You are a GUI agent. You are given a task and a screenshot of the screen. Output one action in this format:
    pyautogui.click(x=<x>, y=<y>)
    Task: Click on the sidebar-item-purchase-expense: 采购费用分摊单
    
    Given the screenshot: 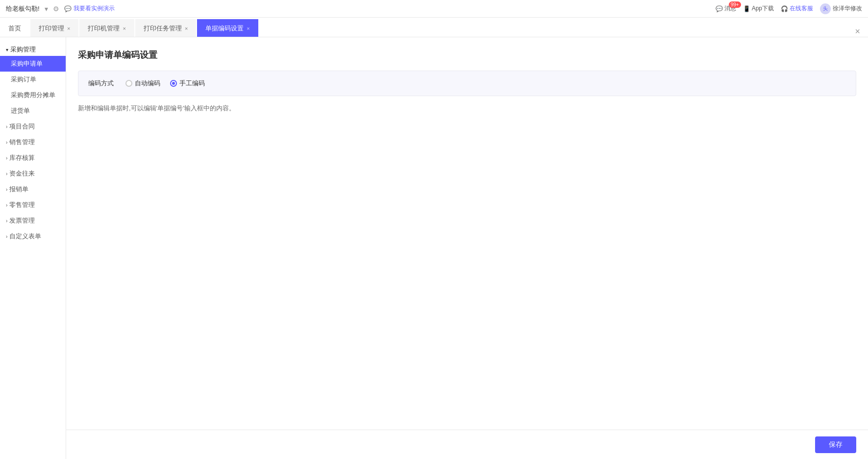 What is the action you would take?
    pyautogui.click(x=33, y=95)
    